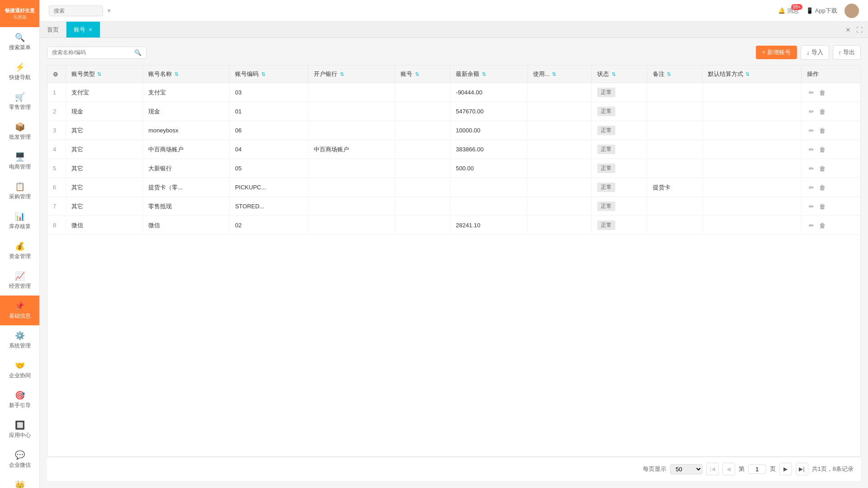 Image resolution: width=868 pixels, height=488 pixels. Describe the element at coordinates (352, 93) in the screenshot. I see `row-bank` at that location.